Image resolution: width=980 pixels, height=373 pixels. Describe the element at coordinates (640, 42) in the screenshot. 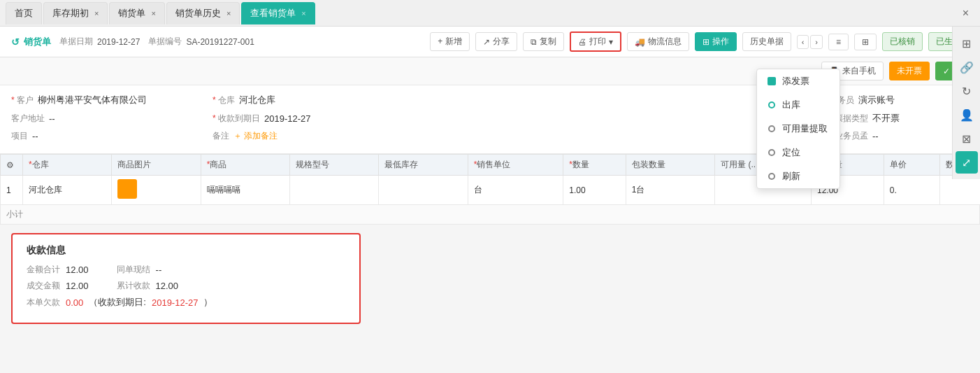

I see `logistics-icon: 🚚` at that location.